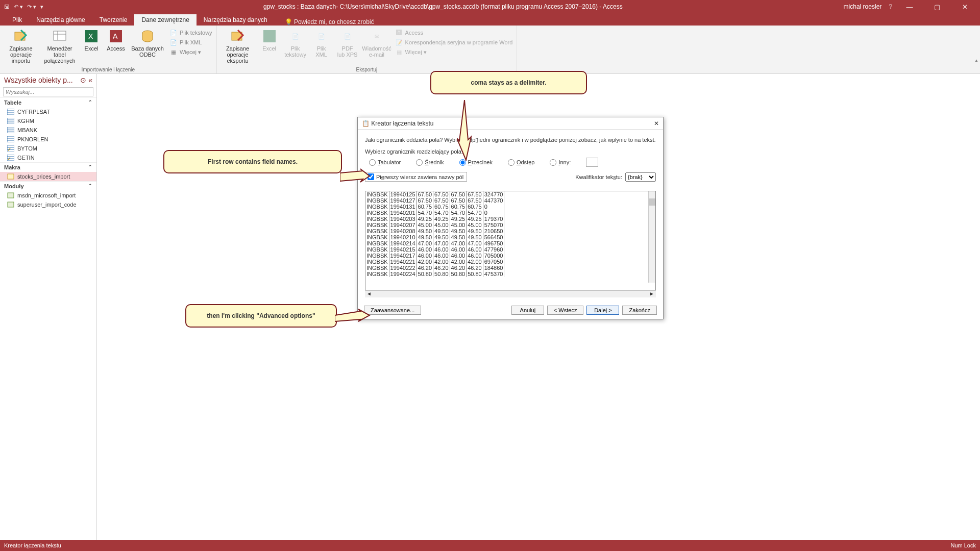 The height and width of the screenshot is (551, 980). I want to click on nav-module-item: msdn_microsoft_import, so click(48, 195).